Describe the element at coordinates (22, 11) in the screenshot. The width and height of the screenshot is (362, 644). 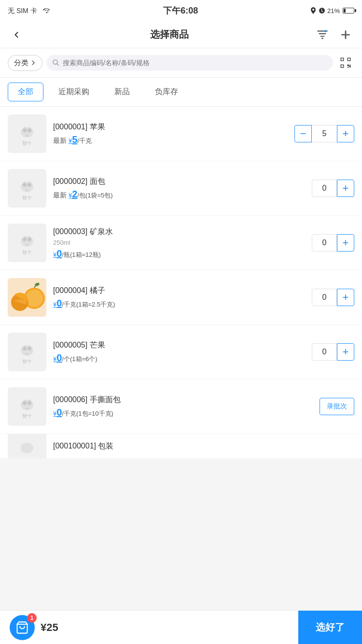
I see `carrier-text: 无 SIM 卡` at that location.